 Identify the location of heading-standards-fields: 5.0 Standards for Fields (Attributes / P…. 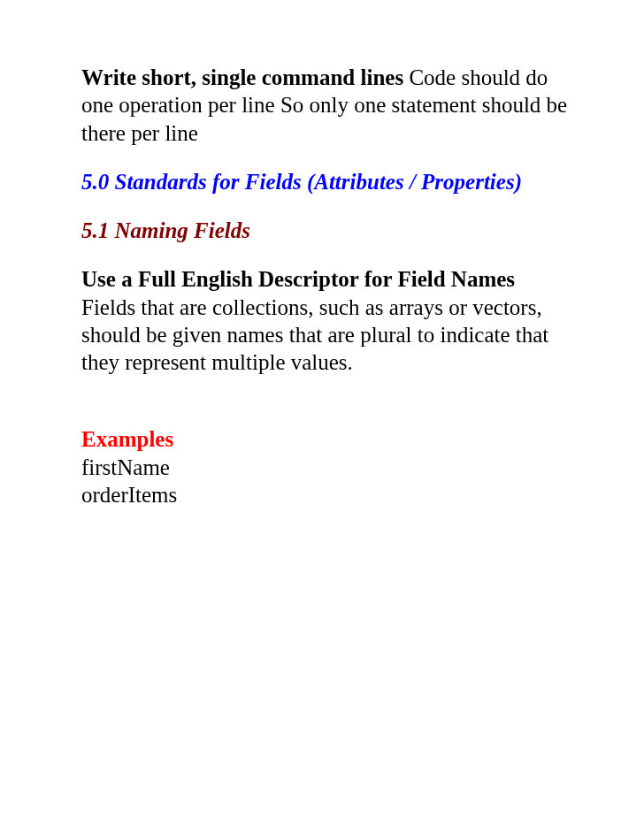
(326, 182).